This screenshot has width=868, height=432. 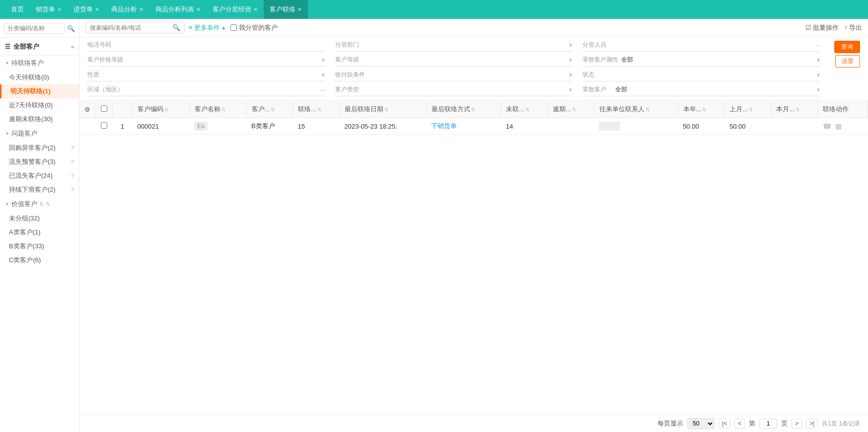 What do you see at coordinates (72, 176) in the screenshot?
I see `churned-help-icon: ?` at bounding box center [72, 176].